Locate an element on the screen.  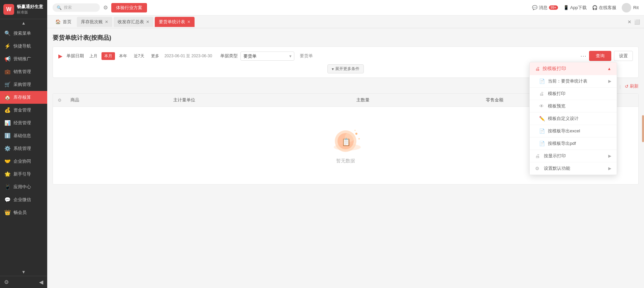
wechat-icon: 💬 is located at coordinates (7, 200).